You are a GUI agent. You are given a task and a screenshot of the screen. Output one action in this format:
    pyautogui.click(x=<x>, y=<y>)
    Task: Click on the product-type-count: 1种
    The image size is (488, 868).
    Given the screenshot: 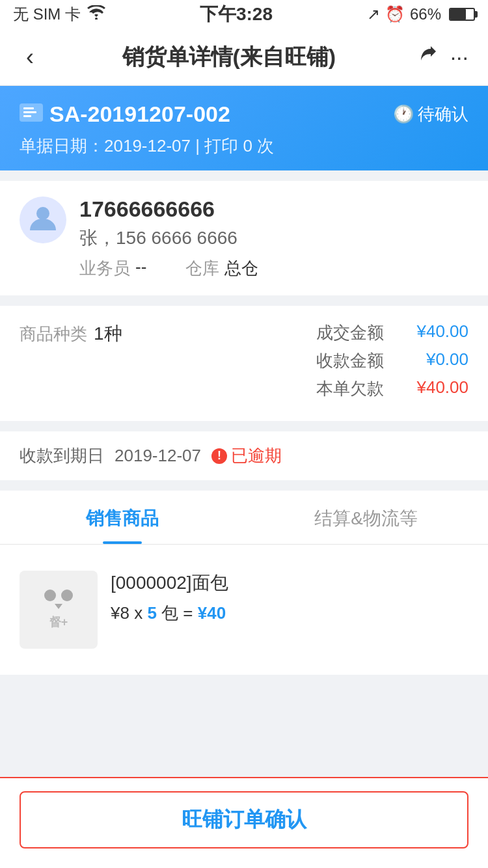 What is the action you would take?
    pyautogui.click(x=108, y=334)
    